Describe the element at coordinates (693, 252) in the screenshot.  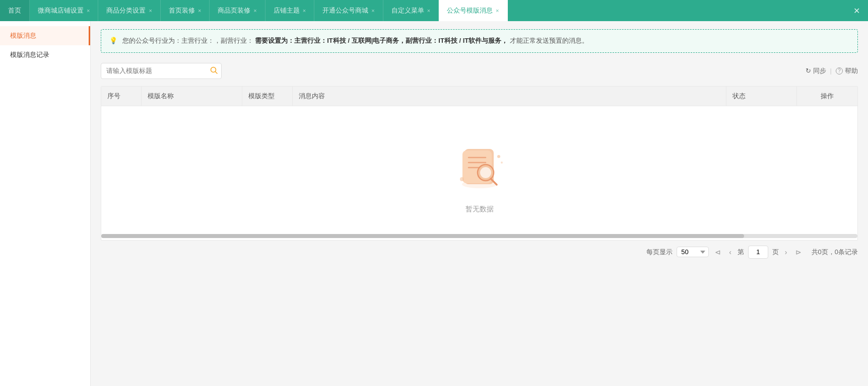
I see `page-size-select: 50 10 20 100` at that location.